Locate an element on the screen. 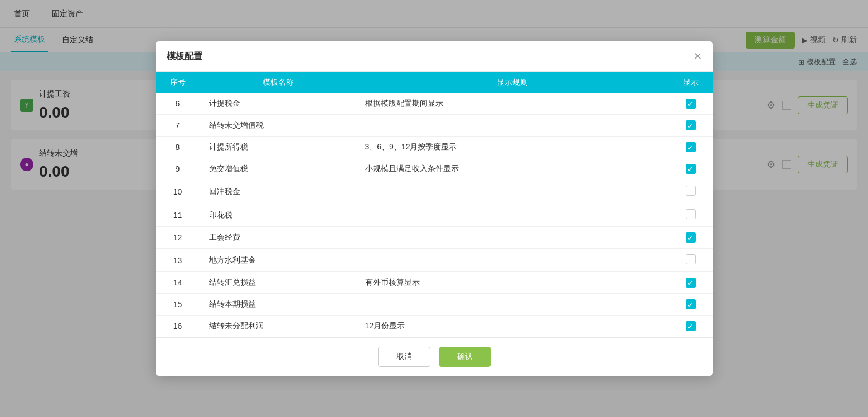 Image resolution: width=868 pixels, height=417 pixels. row-template-name: 计提所得税 is located at coordinates (278, 147).